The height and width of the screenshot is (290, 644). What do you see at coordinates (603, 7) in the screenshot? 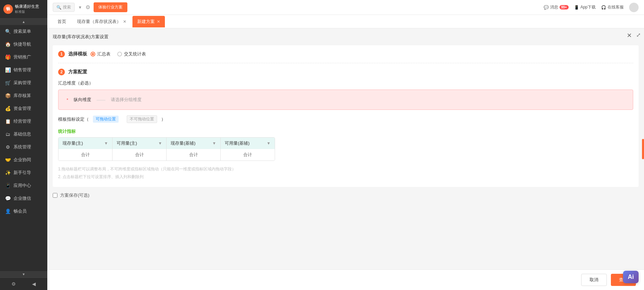
I see `headset-icon: 🎧` at bounding box center [603, 7].